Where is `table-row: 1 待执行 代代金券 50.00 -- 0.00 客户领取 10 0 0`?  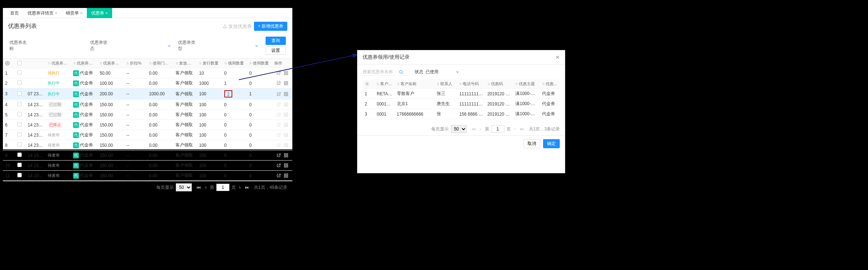
table-row: 1 待执行 代代金券 50.00 -- 0.00 客户领取 10 0 0 is located at coordinates (148, 73).